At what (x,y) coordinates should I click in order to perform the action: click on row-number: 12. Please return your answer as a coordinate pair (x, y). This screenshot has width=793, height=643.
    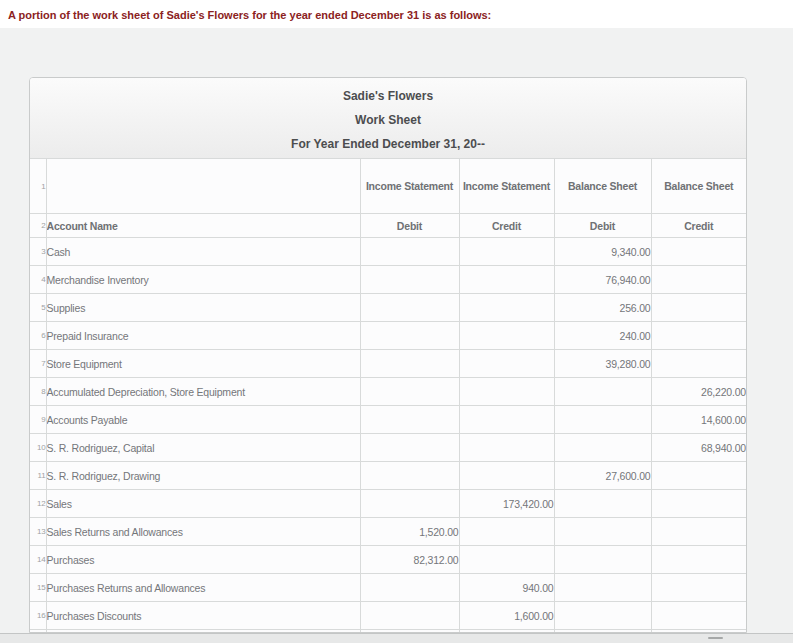
    Looking at the image, I should click on (38, 504).